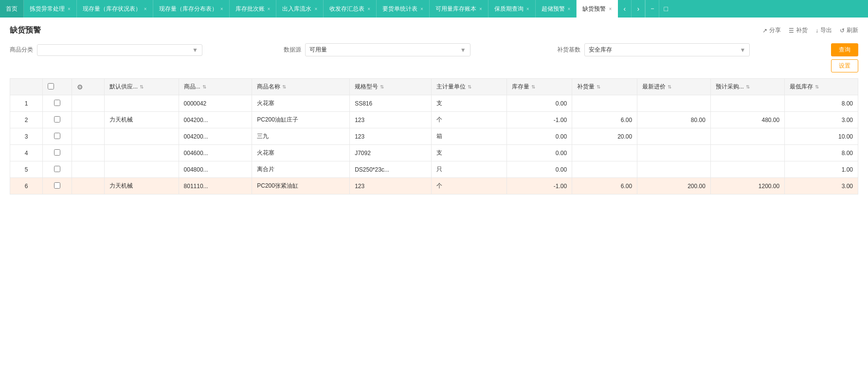  I want to click on datasource-filter-label: 数据源, so click(292, 50).